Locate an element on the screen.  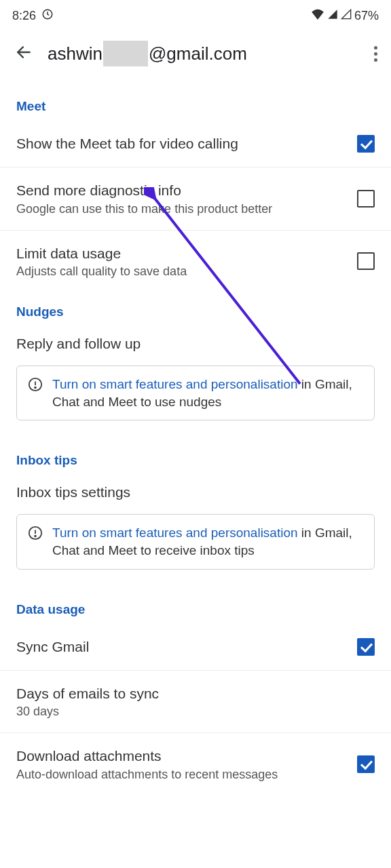
setting-sub: 30 days is located at coordinates (196, 712).